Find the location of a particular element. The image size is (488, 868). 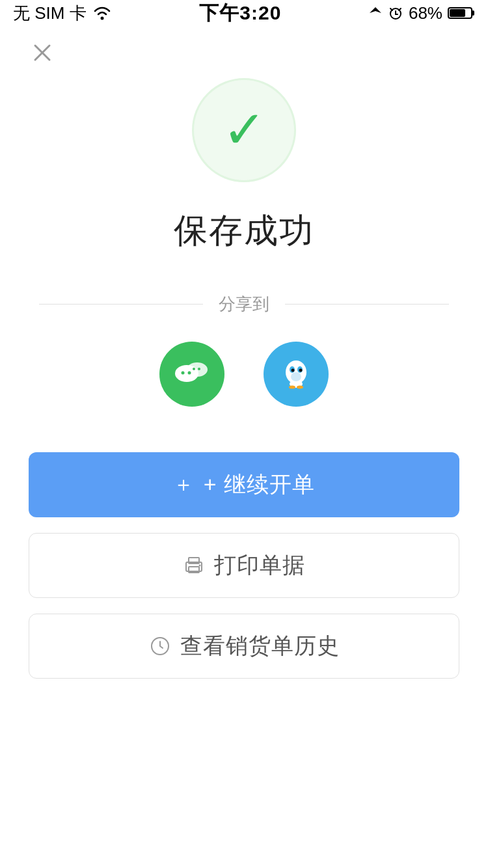

history-label: 查看销货单历史 is located at coordinates (260, 646).